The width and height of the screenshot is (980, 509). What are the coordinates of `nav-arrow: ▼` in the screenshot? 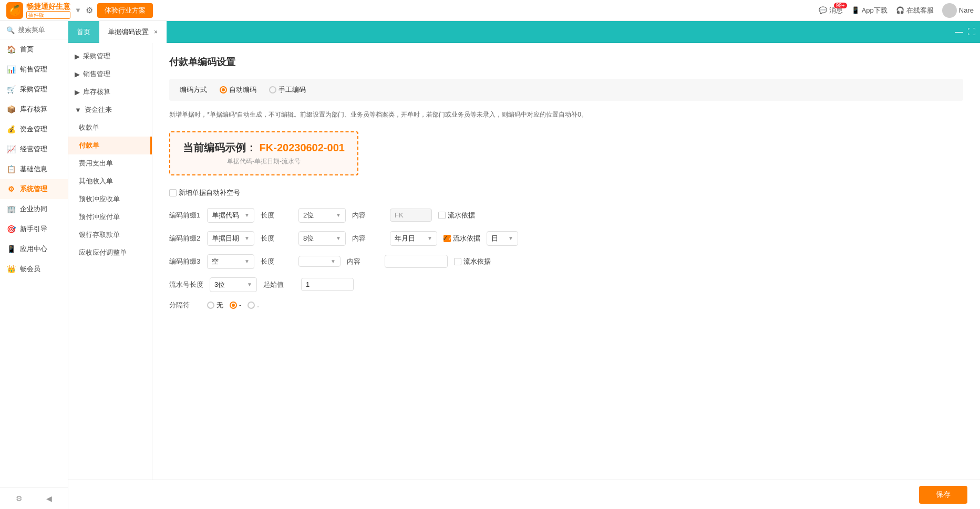 It's located at (78, 11).